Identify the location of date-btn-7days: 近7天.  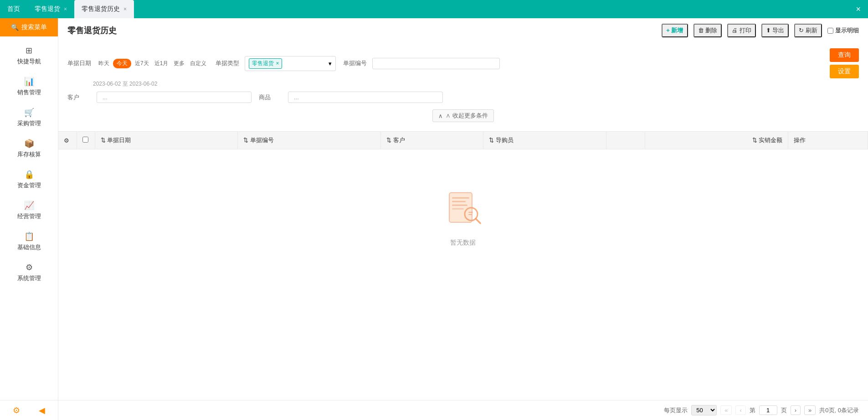
(142, 64).